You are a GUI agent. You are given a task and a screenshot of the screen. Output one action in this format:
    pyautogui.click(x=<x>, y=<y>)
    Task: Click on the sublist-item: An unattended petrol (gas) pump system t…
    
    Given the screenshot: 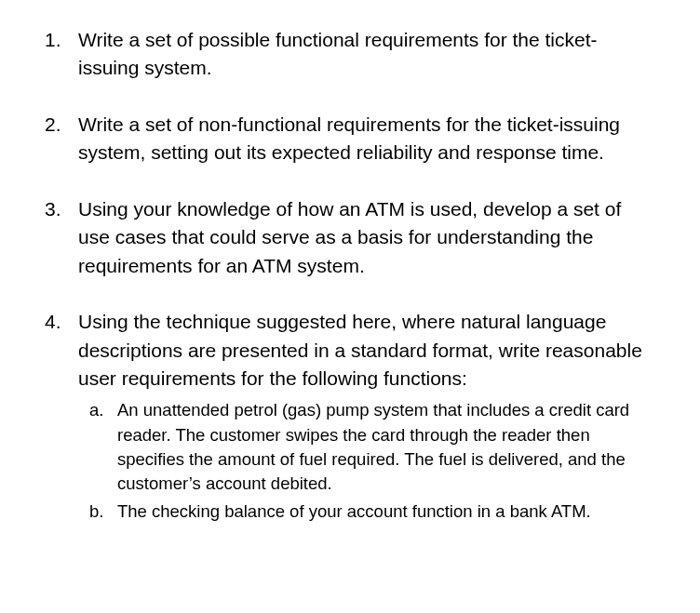 What is the action you would take?
    pyautogui.click(x=372, y=446)
    